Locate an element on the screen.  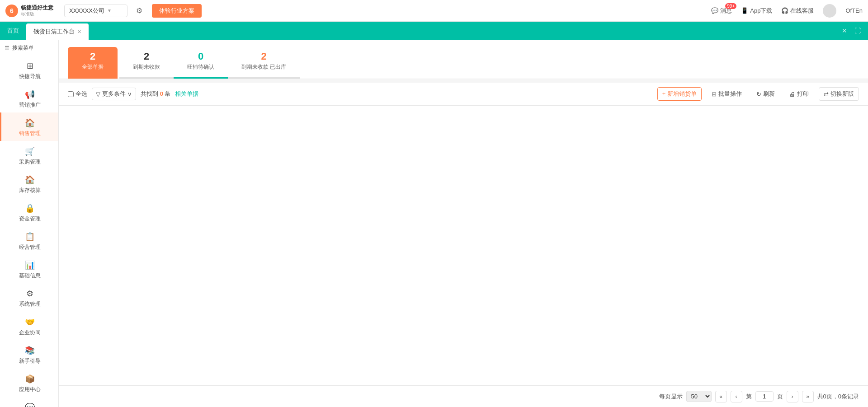
sidebar-item-purchase: 🛒 采购管理 is located at coordinates (29, 155).